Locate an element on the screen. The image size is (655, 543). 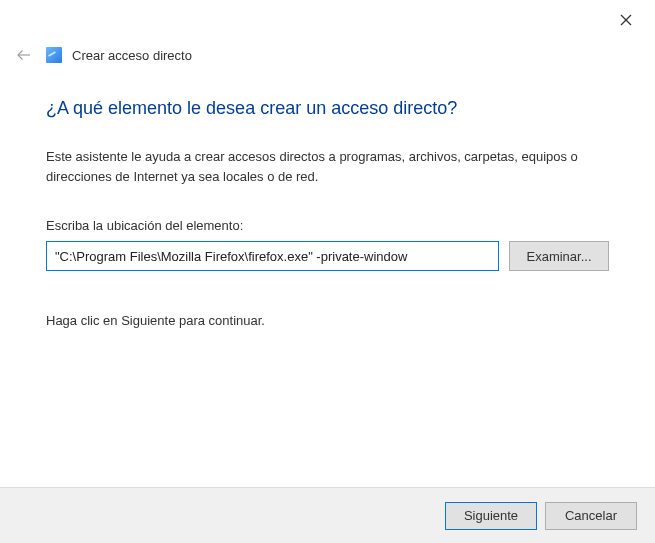
back-arrow-icon is located at coordinates (24, 55).